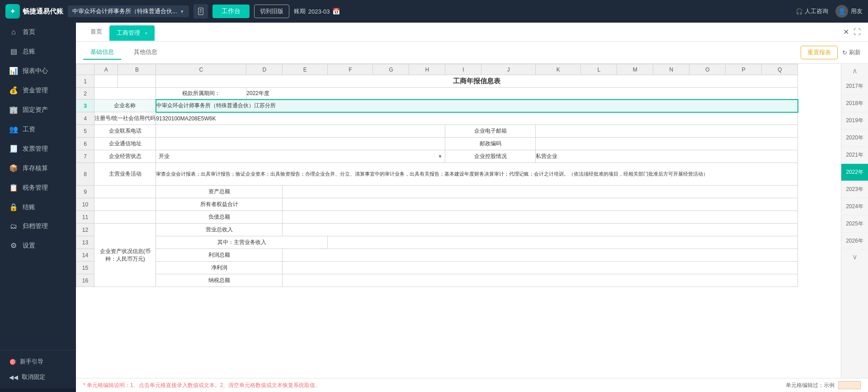 This screenshot has height=392, width=868. What do you see at coordinates (219, 230) in the screenshot?
I see `cell-12-sub-label: 营业总收入` at bounding box center [219, 230].